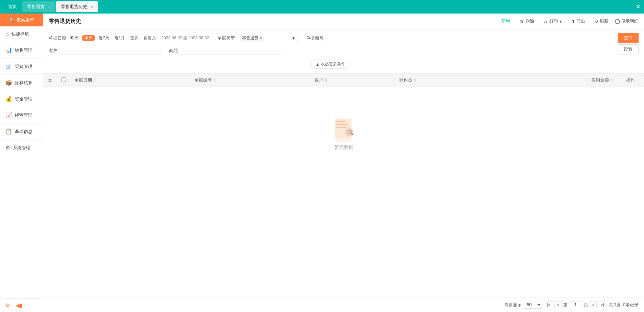 This screenshot has height=312, width=644. What do you see at coordinates (64, 81) in the screenshot?
I see `th-check` at bounding box center [64, 81].